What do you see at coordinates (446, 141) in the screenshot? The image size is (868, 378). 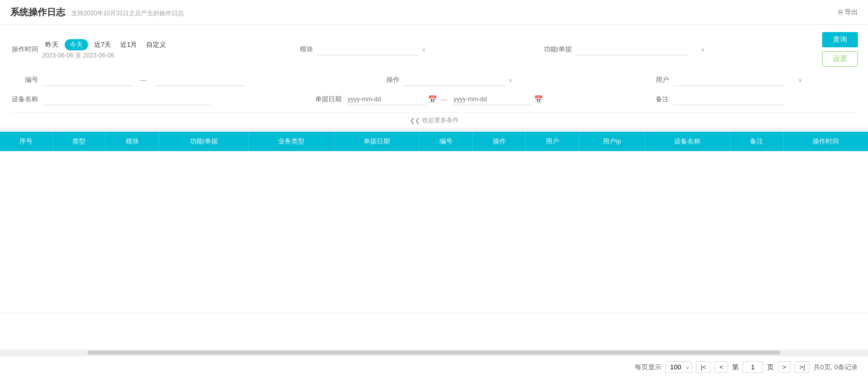 I see `col-code: 编号` at bounding box center [446, 141].